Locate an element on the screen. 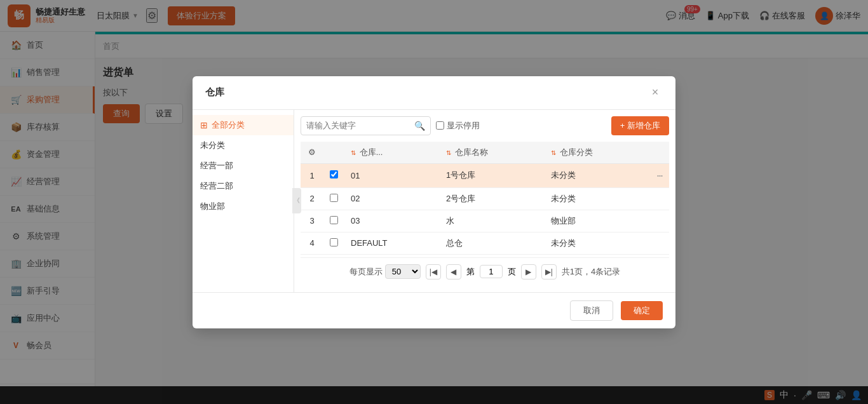 This screenshot has width=868, height=404. tree-item-dept1-label: 经营一部 is located at coordinates (217, 166).